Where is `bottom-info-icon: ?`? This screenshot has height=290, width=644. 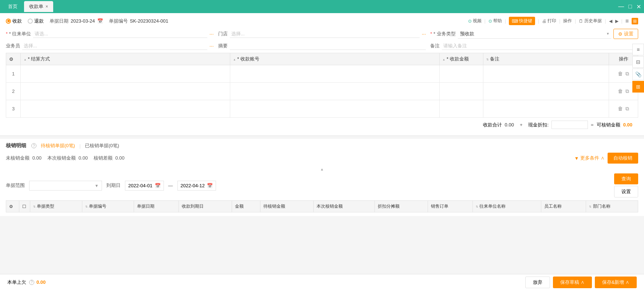 bottom-info-icon: ? is located at coordinates (32, 282).